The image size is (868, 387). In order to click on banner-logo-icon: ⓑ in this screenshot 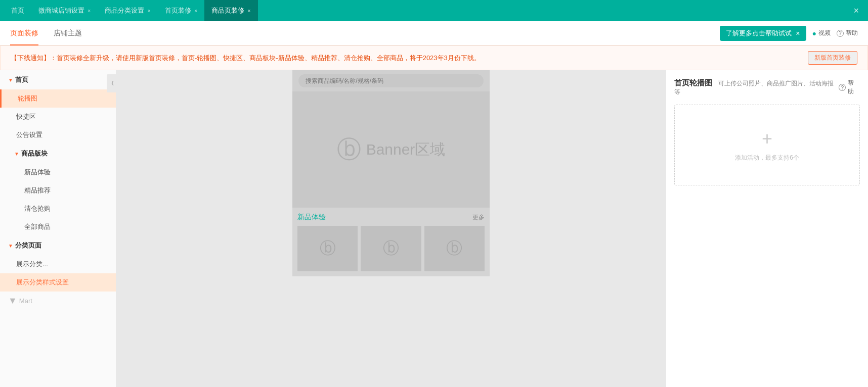, I will do `click(349, 150)`.